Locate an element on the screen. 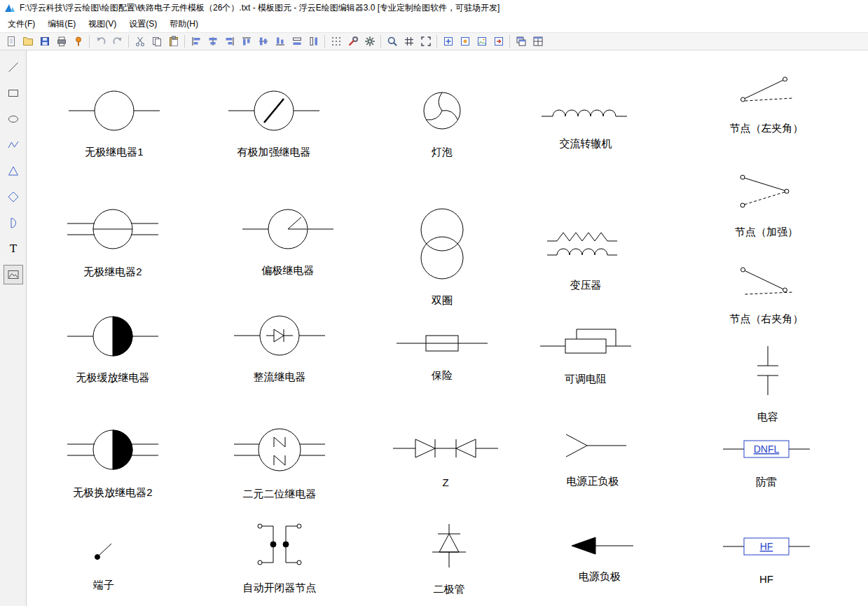 The image size is (868, 606). triangle-tool is located at coordinates (13, 171).